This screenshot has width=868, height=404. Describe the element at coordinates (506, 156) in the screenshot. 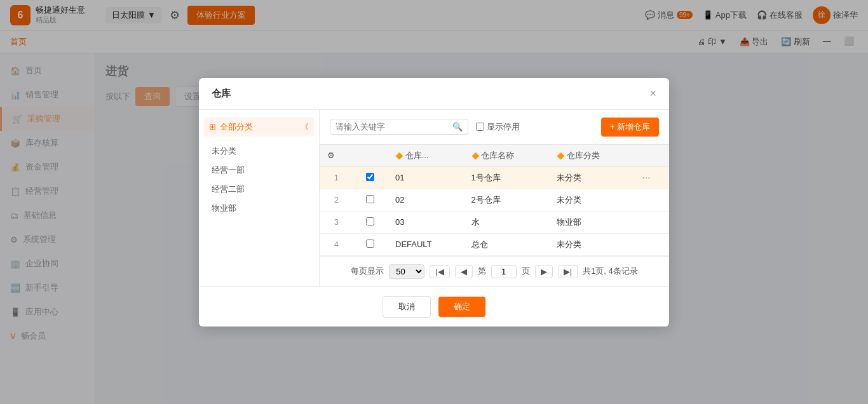

I see `col-name: 🔶 仓库名称` at that location.